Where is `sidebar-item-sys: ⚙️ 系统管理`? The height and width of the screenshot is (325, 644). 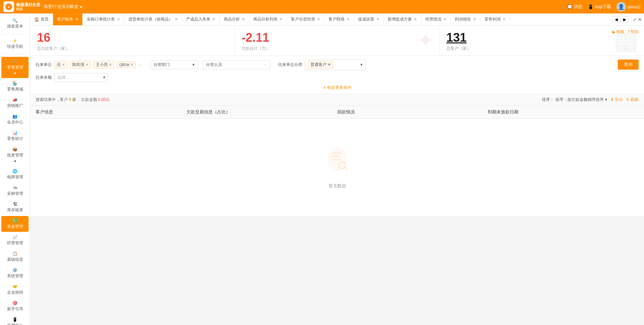 sidebar-item-sys: ⚙️ 系统管理 is located at coordinates (15, 273).